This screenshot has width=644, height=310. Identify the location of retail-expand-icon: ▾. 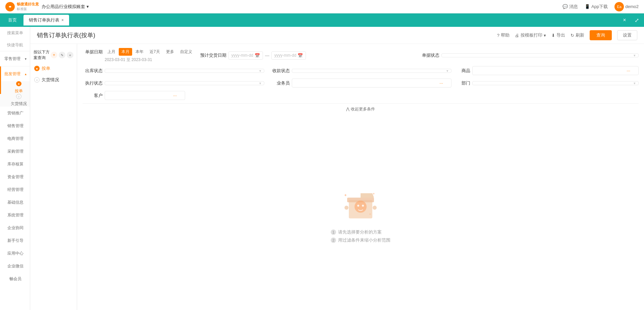
(25, 59).